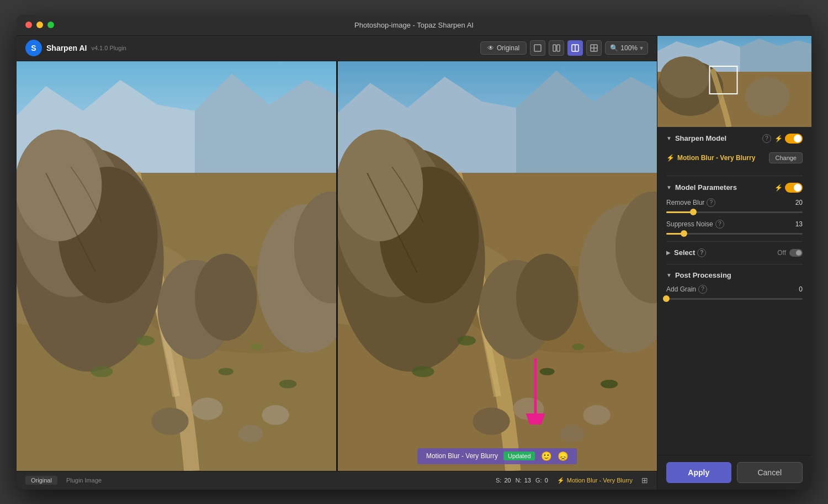 The height and width of the screenshot is (504, 828). What do you see at coordinates (734, 224) in the screenshot?
I see `suppress-noise-row: Suppress Noise ? 13` at bounding box center [734, 224].